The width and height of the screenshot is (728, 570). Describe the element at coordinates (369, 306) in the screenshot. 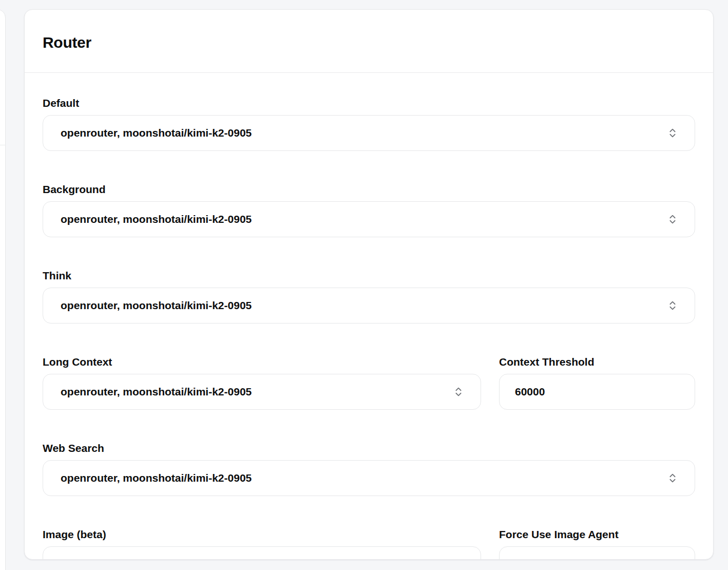

I see `think-model-select: openrouter, moonshotai/kimi-k2-0905` at that location.